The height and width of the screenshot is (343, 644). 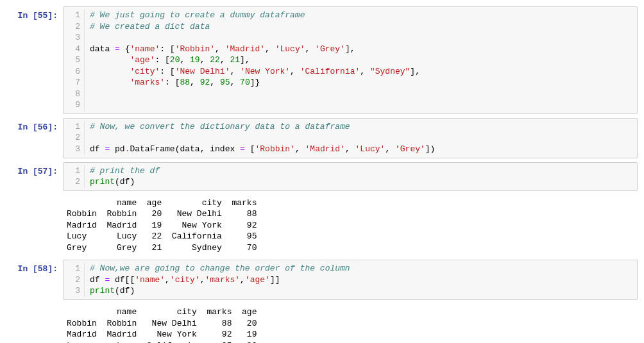 I want to click on input-area: 123# Now,we are going to change the orde…, so click(x=350, y=280).